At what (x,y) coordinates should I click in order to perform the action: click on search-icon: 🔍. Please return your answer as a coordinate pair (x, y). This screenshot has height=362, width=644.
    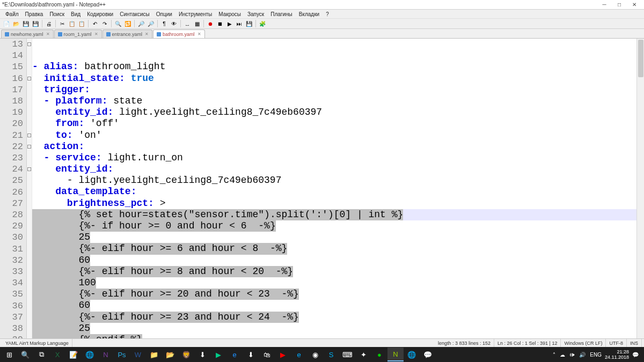
    Looking at the image, I should click on (25, 354).